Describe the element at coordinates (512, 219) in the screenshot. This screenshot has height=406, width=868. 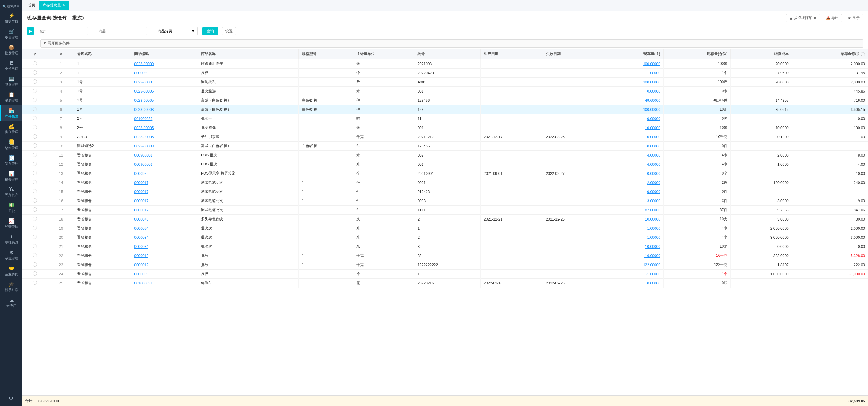
I see `row-produce-date: 2021-12-21` at that location.